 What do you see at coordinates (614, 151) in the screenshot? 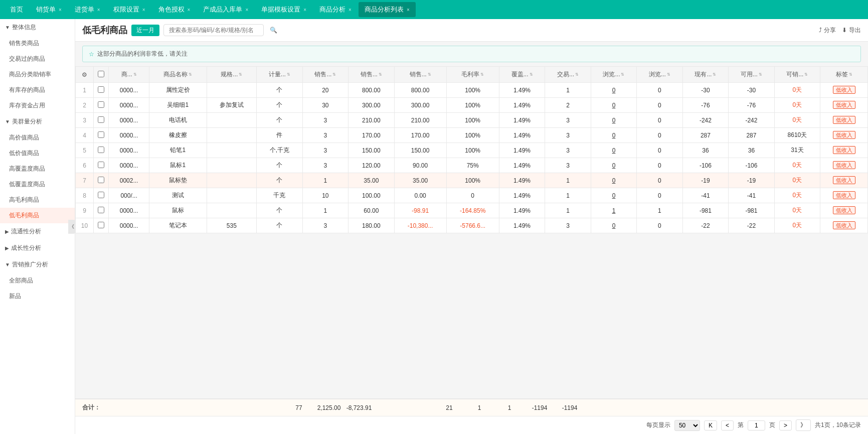
I see `row-views1-4: 0` at bounding box center [614, 151].